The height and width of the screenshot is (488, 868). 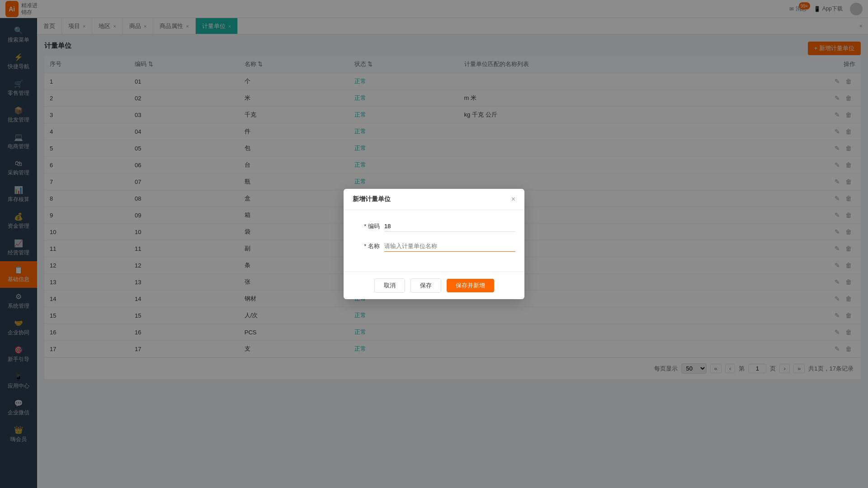 What do you see at coordinates (434, 241) in the screenshot?
I see `modal-body: * 编码 * 名称` at bounding box center [434, 241].